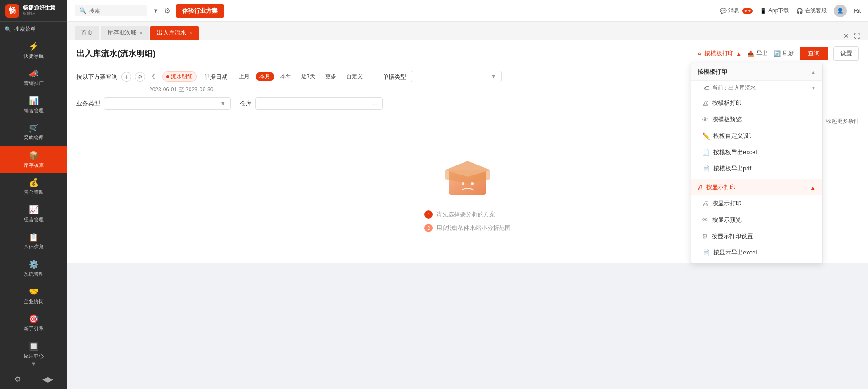 The width and height of the screenshot is (868, 389). I want to click on export-btn: 📤 导出, so click(758, 54).